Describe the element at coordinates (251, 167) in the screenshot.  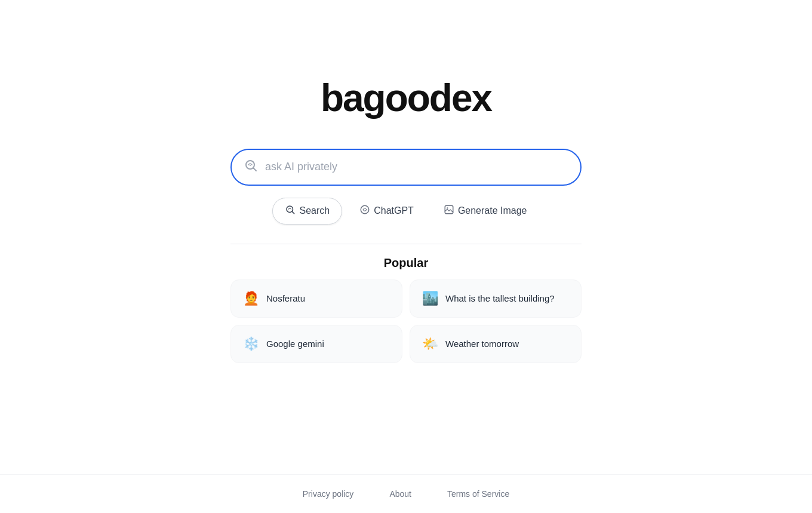
I see `ai-search-icon` at that location.